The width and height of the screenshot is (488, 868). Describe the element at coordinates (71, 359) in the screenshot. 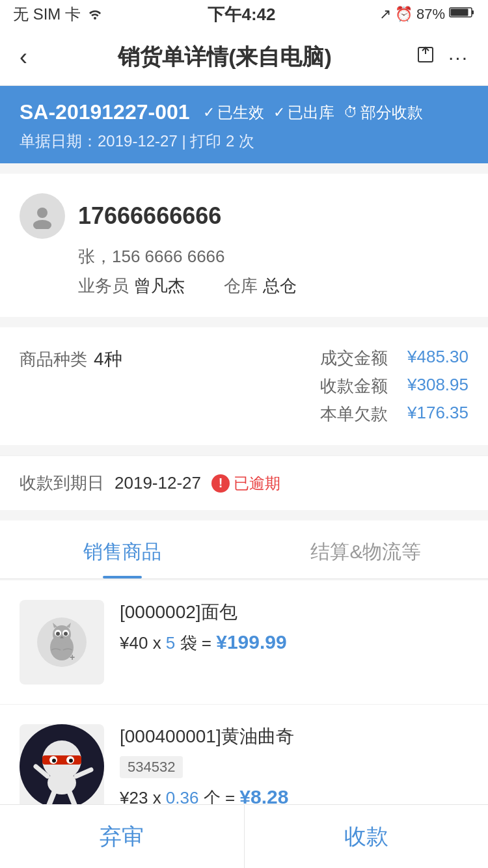

I see `summary-left: 商品种类 4种` at that location.